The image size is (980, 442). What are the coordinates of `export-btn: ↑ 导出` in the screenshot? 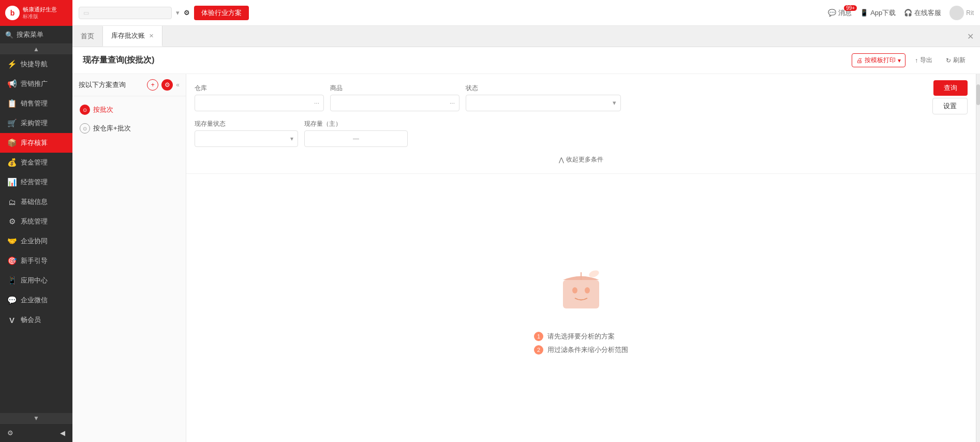 It's located at (924, 60).